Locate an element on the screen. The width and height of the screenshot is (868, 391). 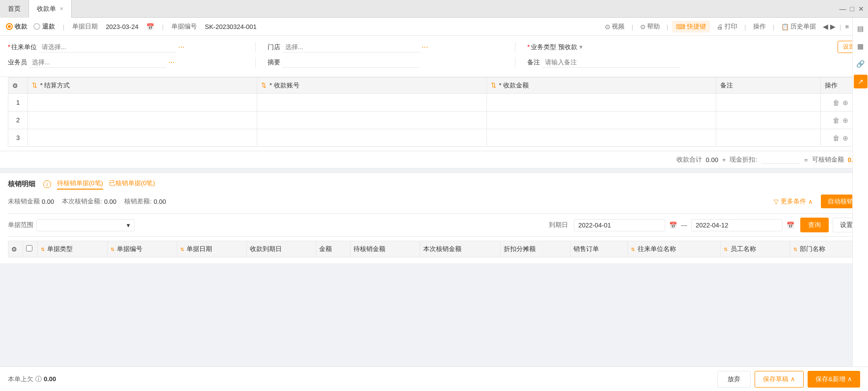
row1-num: 1 is located at coordinates (18, 103).